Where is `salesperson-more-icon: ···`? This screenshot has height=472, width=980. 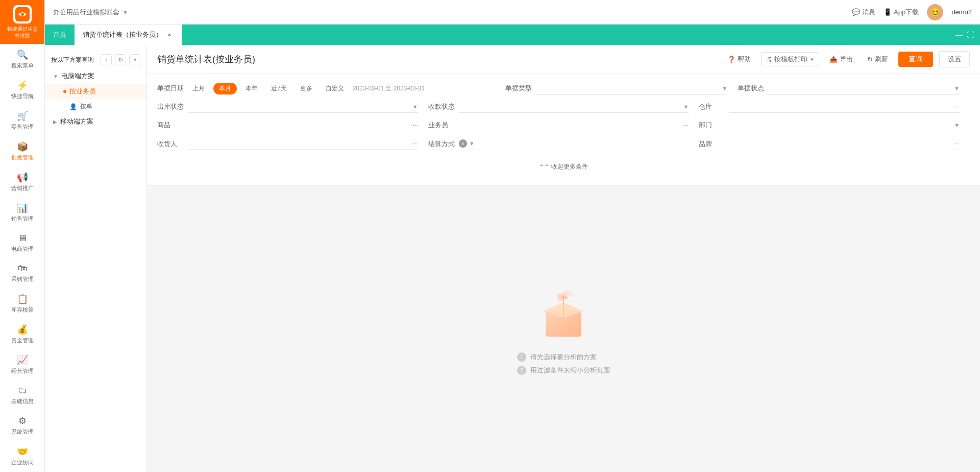 salesperson-more-icon: ··· is located at coordinates (686, 125).